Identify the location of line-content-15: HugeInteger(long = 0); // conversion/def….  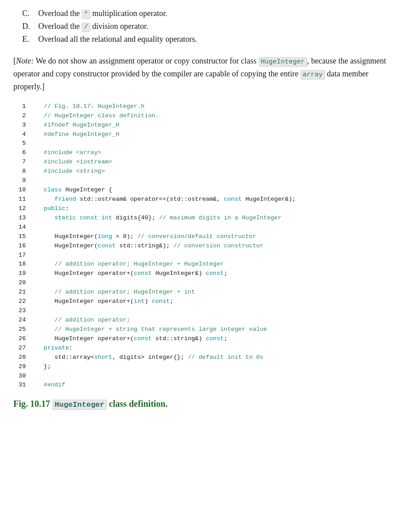
(210, 237).